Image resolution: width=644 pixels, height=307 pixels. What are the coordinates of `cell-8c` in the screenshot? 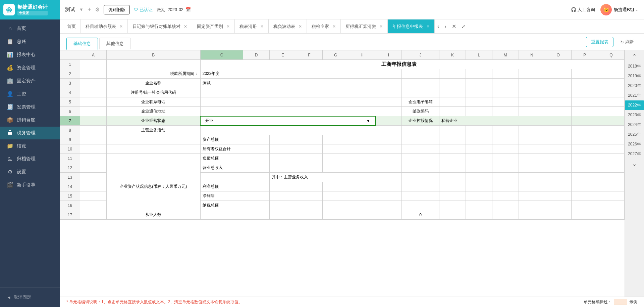 It's located at (288, 130).